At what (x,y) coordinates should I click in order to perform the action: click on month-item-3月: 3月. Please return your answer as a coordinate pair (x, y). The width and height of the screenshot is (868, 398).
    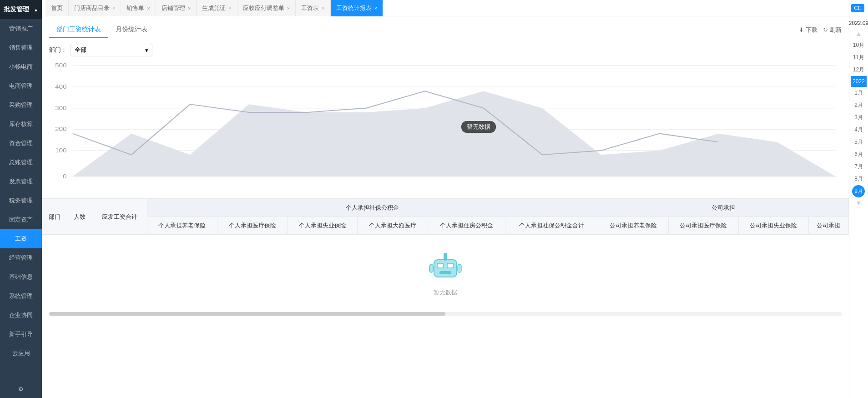
    Looking at the image, I should click on (859, 117).